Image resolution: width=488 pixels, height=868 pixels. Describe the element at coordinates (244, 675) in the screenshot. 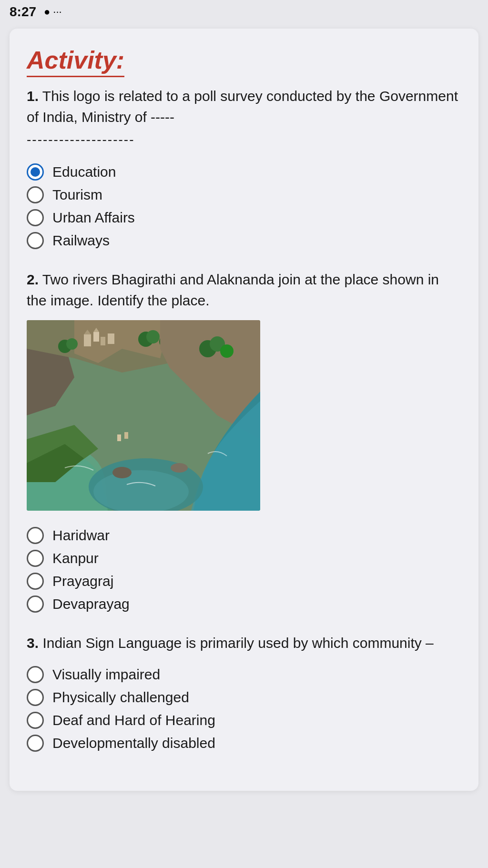

I see `option-visually-impaired: Visually impaired` at that location.